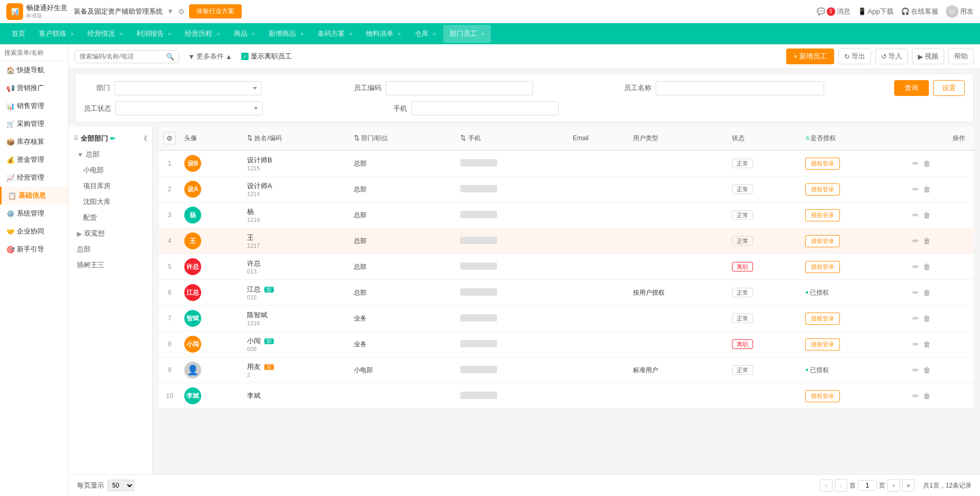 The image size is (980, 496). I want to click on set-button: 设置, so click(949, 88).